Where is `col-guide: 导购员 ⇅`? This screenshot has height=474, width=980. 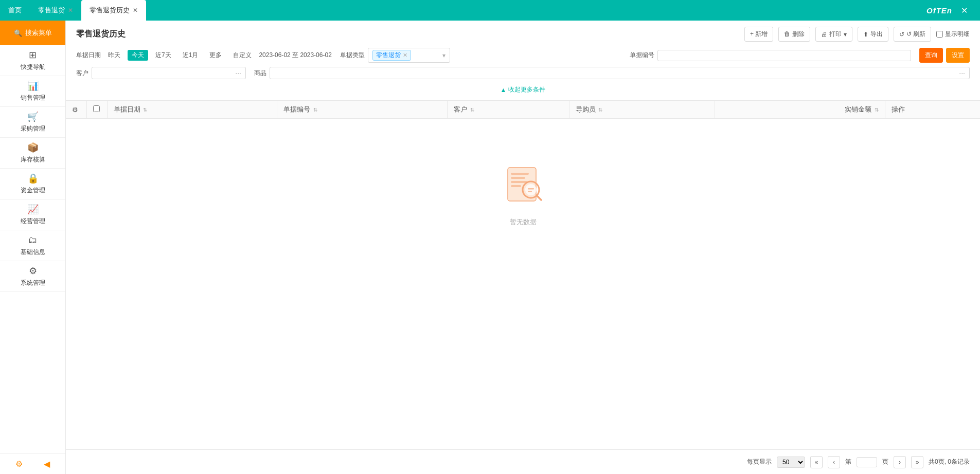 col-guide: 导购员 ⇅ is located at coordinates (642, 110).